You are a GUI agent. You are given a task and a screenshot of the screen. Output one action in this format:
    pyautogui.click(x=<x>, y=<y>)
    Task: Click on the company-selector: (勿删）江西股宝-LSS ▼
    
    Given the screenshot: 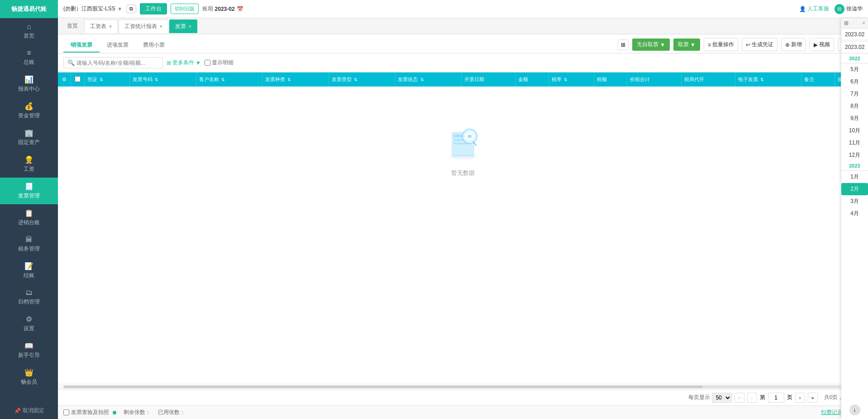 What is the action you would take?
    pyautogui.click(x=93, y=9)
    